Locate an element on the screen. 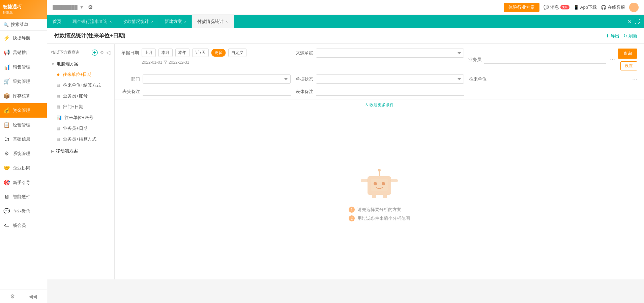 The image size is (644, 303). scheme-group-desktop-title: ▼ 电脑端方案 is located at coordinates (81, 64).